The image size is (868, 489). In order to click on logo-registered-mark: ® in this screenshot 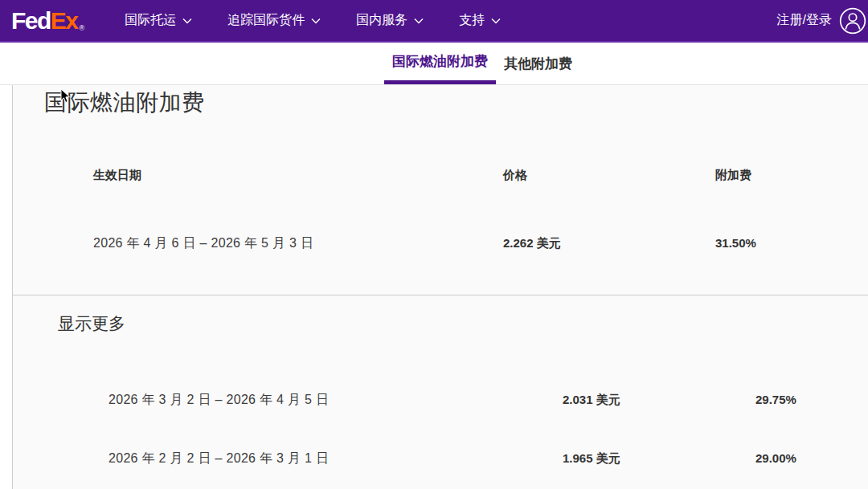, I will do `click(82, 29)`.